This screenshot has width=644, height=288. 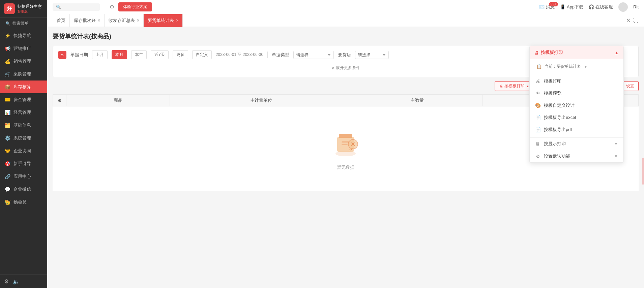 What do you see at coordinates (346, 167) in the screenshot?
I see `empty-text: 暂无数据` at bounding box center [346, 167].